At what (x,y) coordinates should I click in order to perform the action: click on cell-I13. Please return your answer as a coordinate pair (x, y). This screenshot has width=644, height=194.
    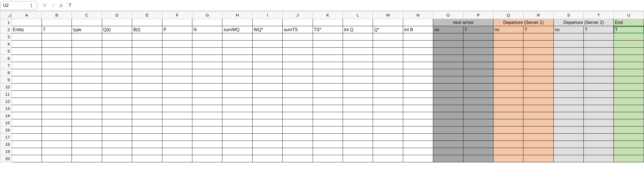
    Looking at the image, I should click on (268, 109).